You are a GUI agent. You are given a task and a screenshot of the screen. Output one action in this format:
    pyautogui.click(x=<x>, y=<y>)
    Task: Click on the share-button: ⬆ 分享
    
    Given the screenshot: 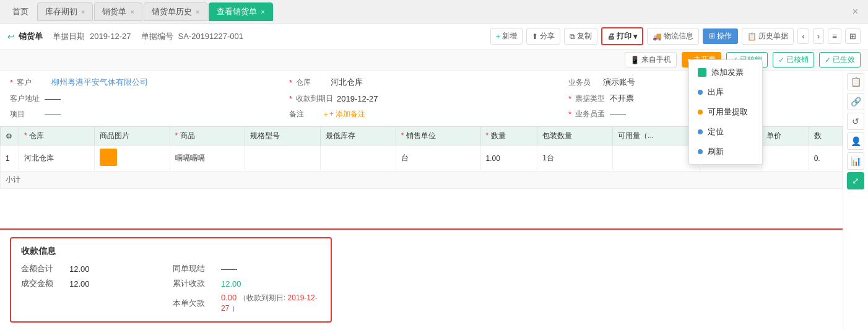 What is the action you would take?
    pyautogui.click(x=544, y=36)
    